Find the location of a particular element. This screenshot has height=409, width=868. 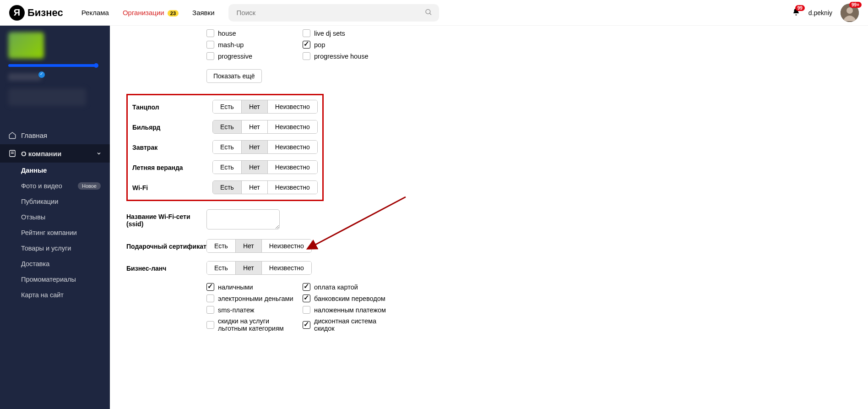

sidebar-item-label: Данные is located at coordinates (34, 170).